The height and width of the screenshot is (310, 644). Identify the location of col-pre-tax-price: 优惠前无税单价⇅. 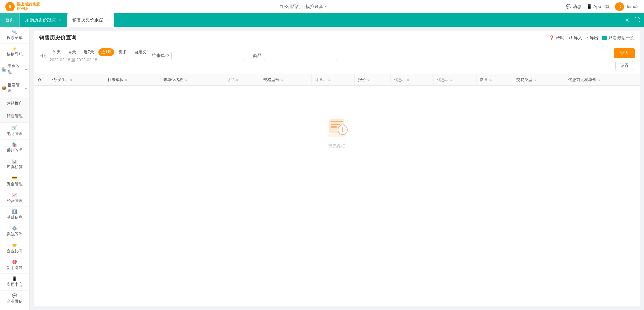
(602, 80).